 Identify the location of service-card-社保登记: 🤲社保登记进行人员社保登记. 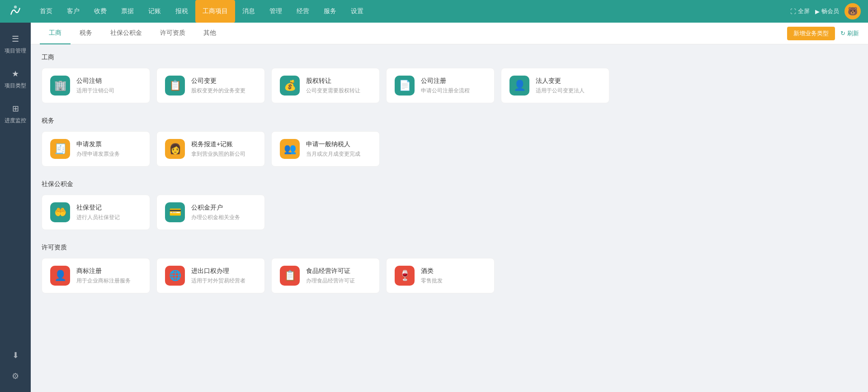
(96, 212).